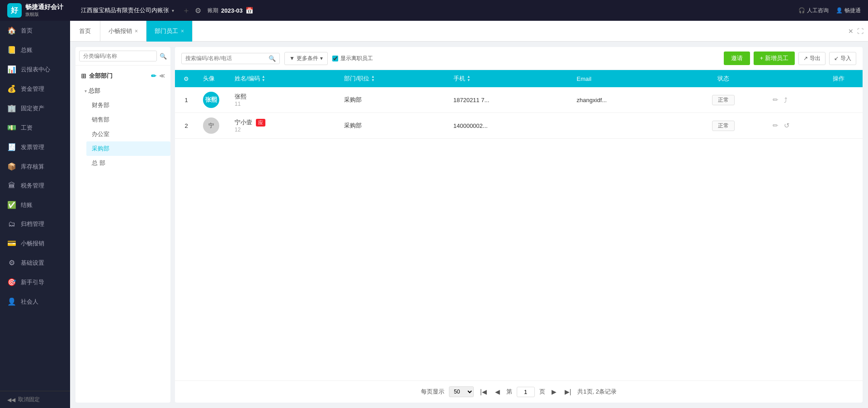  I want to click on employee-search-icon: 🔍, so click(272, 59).